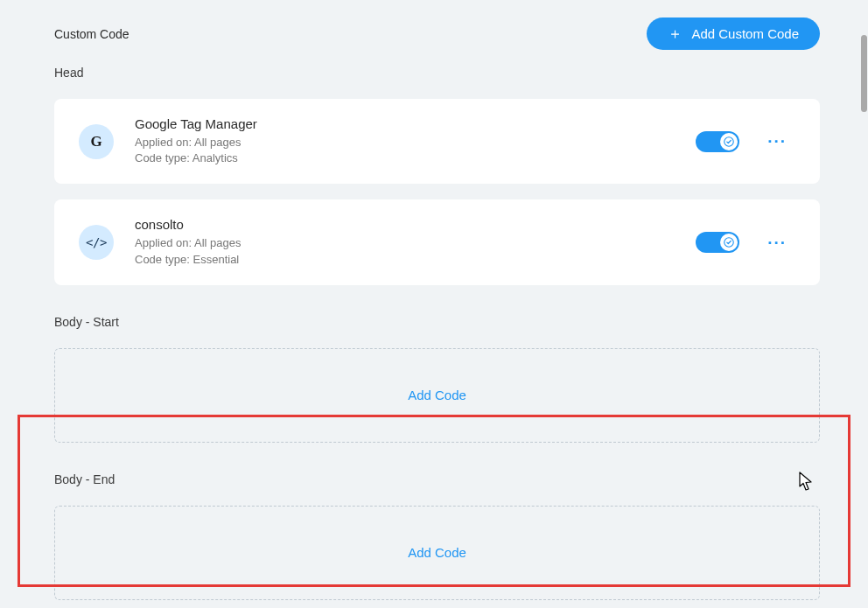  Describe the element at coordinates (733, 33) in the screenshot. I see `add-custom-code-button: ＋ Add Custom Code` at that location.